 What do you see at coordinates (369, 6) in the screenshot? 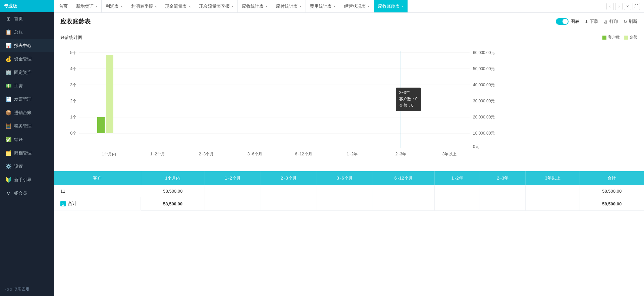
I see `tab-business-status-close: ×` at bounding box center [369, 6].